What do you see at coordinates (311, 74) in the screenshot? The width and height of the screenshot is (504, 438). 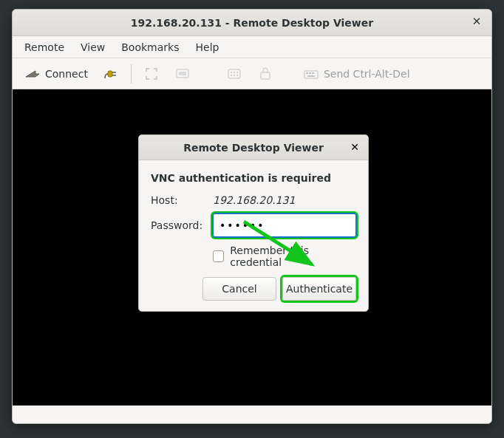 I see `send-keys-icon` at bounding box center [311, 74].